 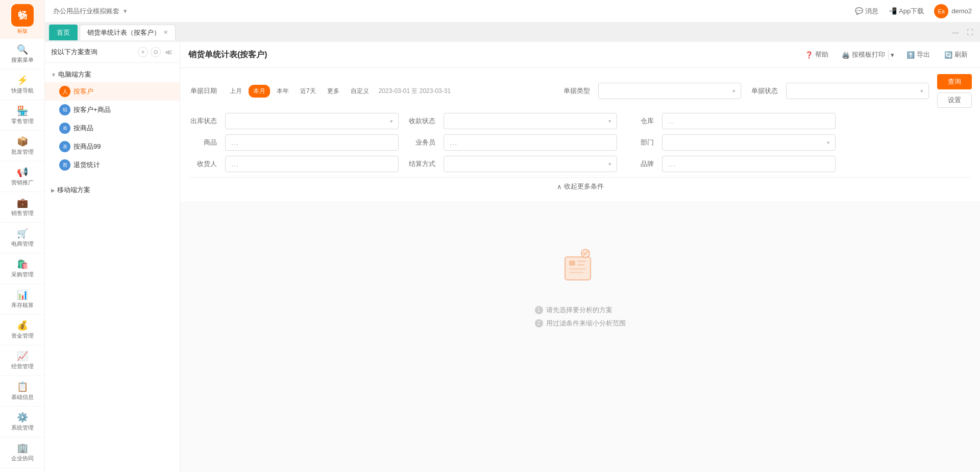 I want to click on ship-status-select: ▾, so click(x=312, y=121).